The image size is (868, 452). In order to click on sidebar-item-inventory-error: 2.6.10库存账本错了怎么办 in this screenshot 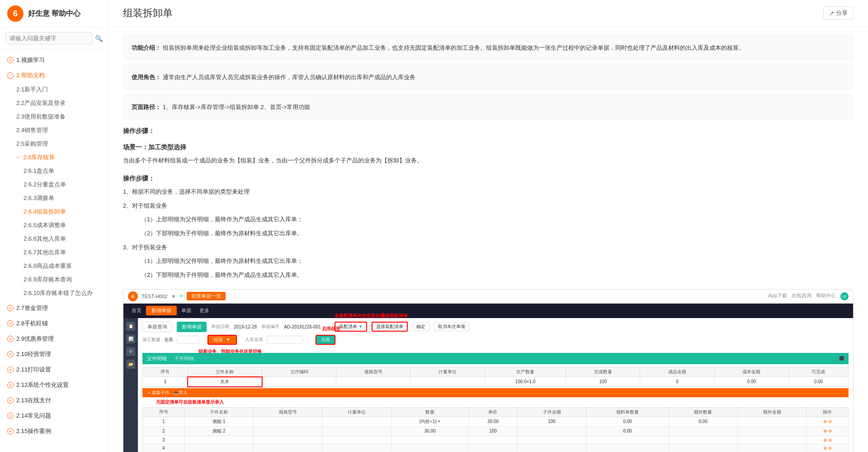, I will do `click(54, 293)`.